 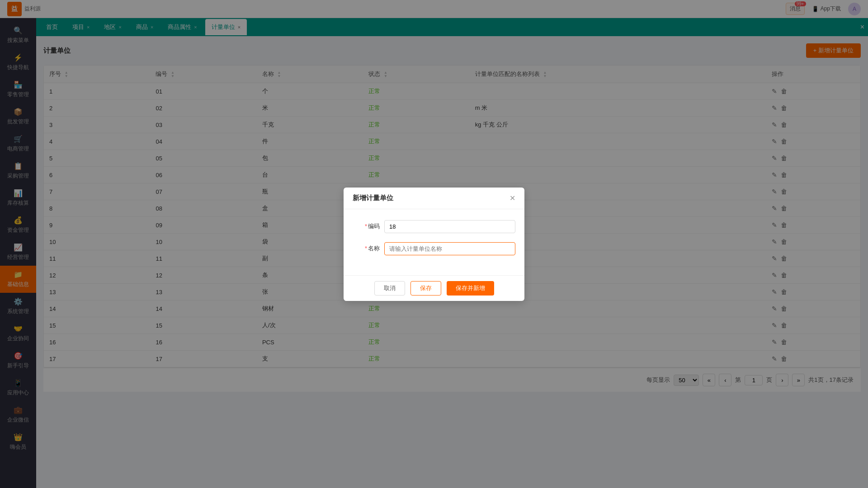 I want to click on modal-close-button: ✕, so click(x=513, y=198).